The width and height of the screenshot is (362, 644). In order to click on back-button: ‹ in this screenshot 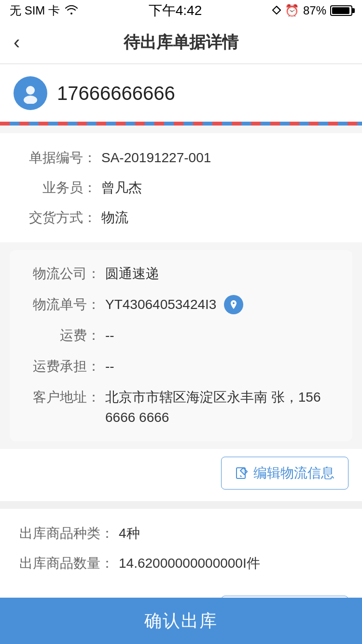, I will do `click(16, 42)`.